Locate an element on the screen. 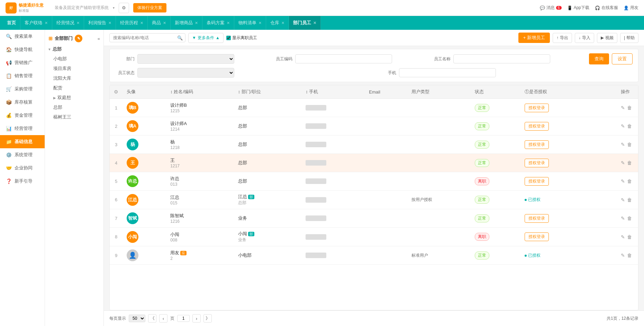 This screenshot has height=326, width=644. view-button: ▶ 视频 is located at coordinates (607, 38).